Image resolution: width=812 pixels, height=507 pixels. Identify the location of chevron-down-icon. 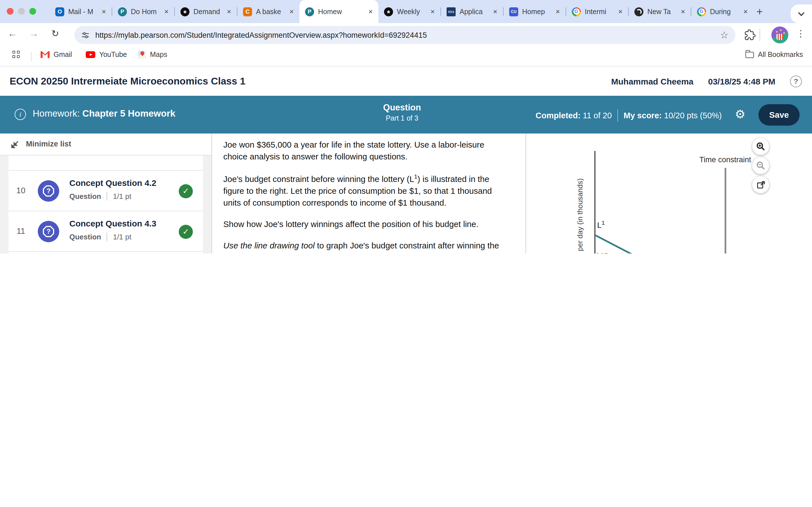
(801, 13).